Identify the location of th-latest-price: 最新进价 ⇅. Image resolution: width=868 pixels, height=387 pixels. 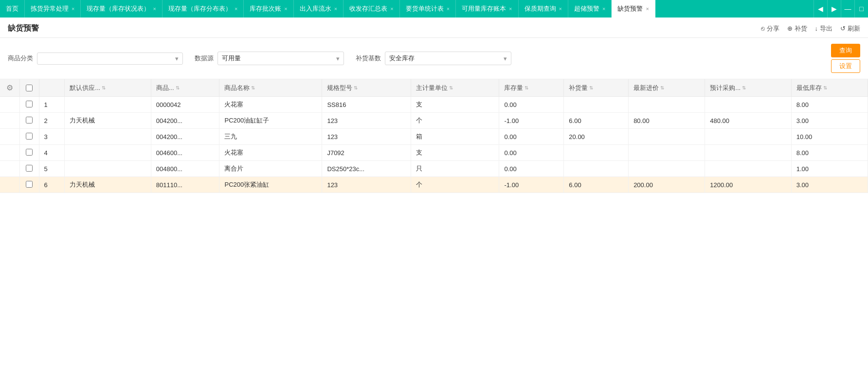
(667, 88).